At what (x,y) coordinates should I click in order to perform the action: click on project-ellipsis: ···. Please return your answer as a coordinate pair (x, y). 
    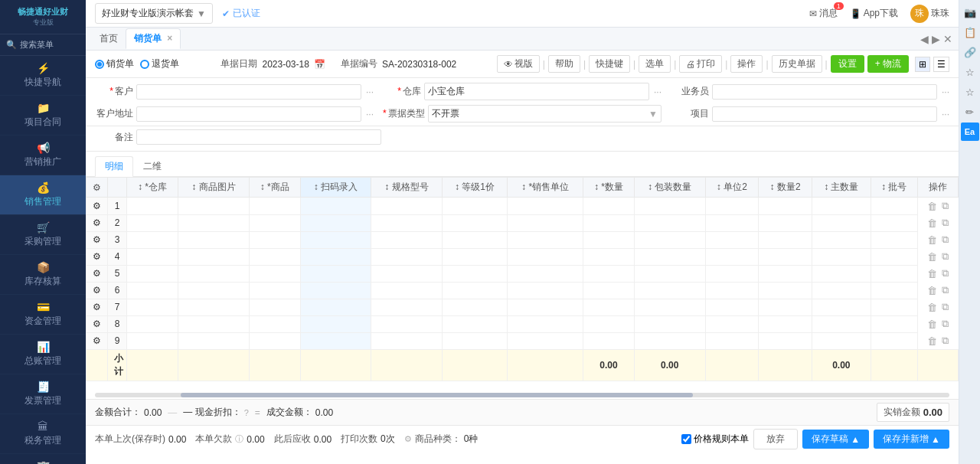
    Looking at the image, I should click on (946, 114).